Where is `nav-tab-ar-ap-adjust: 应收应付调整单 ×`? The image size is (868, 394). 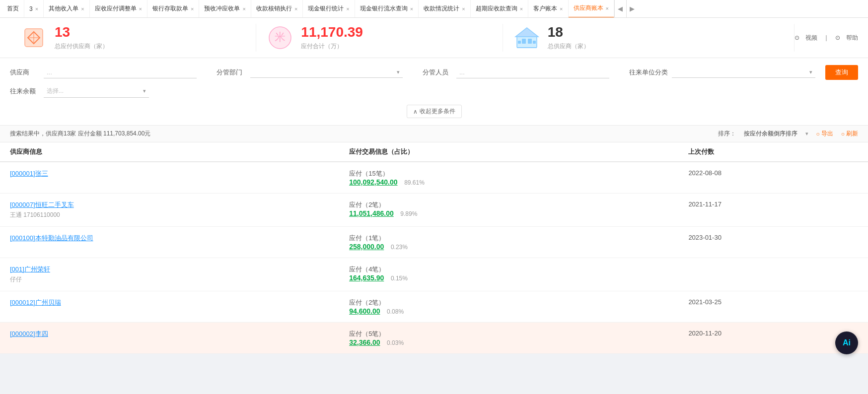
nav-tab-ar-ap-adjust: 应收应付调整单 × is located at coordinates (119, 9).